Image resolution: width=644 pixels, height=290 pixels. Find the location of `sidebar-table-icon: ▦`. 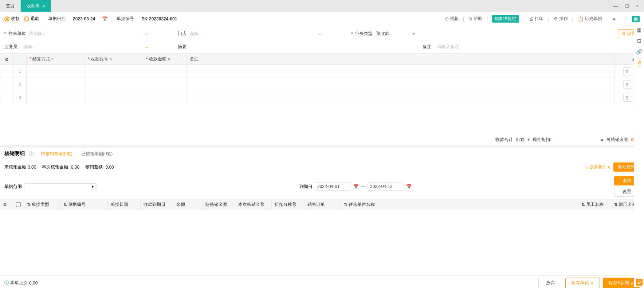

sidebar-table-icon: ▦ is located at coordinates (639, 30).